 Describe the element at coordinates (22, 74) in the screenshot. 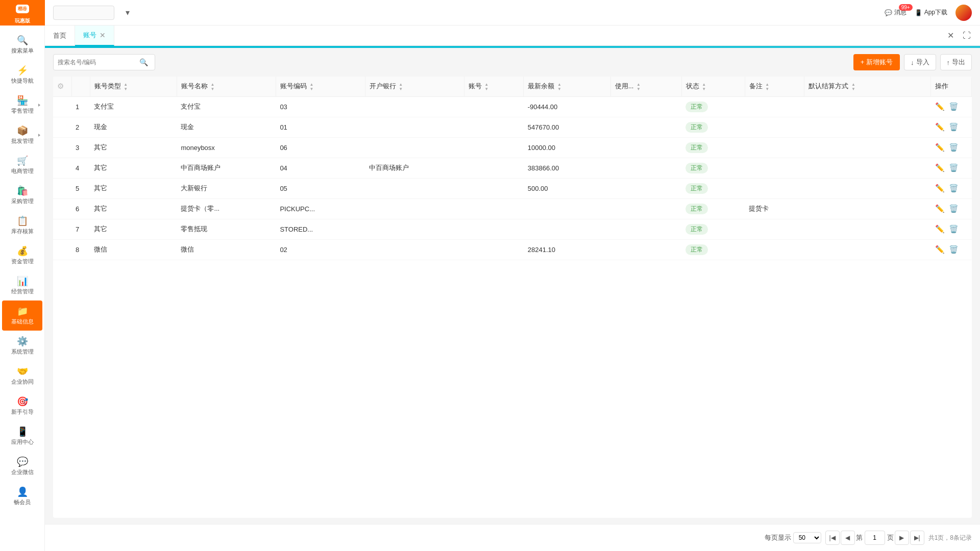

I see `sidebar-item-quick-nav: ⚡ 快捷导航` at that location.